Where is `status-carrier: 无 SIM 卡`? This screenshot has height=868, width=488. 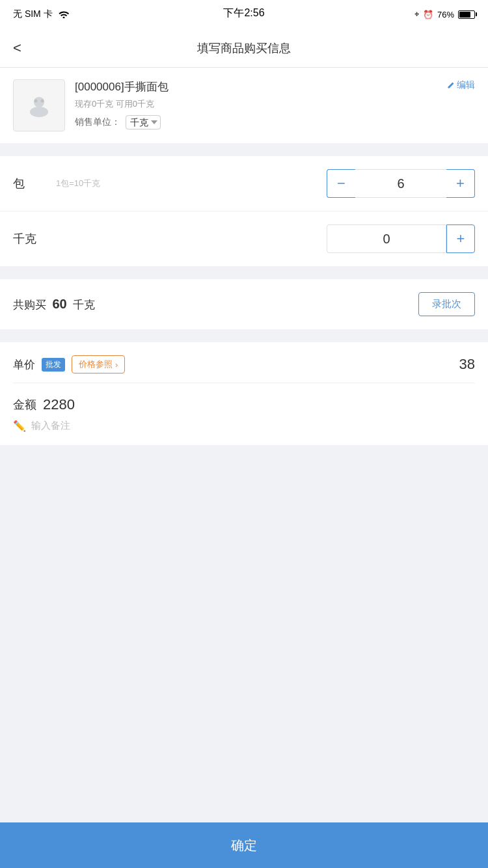 status-carrier: 无 SIM 卡 is located at coordinates (42, 14).